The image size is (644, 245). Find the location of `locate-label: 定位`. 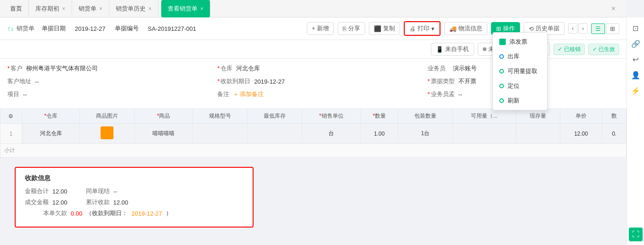

locate-label: 定位 is located at coordinates (514, 86).